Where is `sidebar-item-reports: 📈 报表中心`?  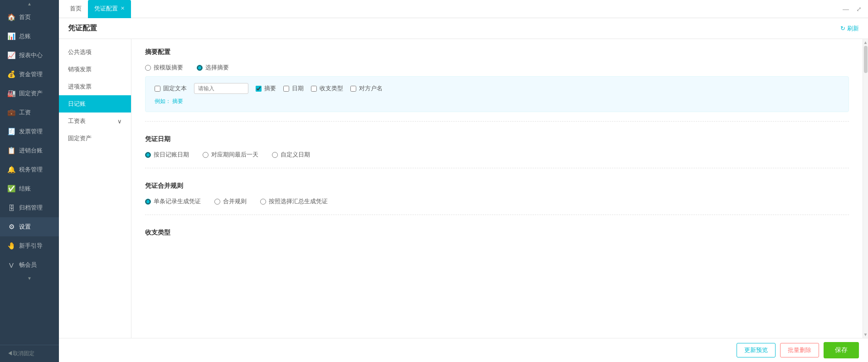
sidebar-item-reports: 📈 报表中心 is located at coordinates (29, 55).